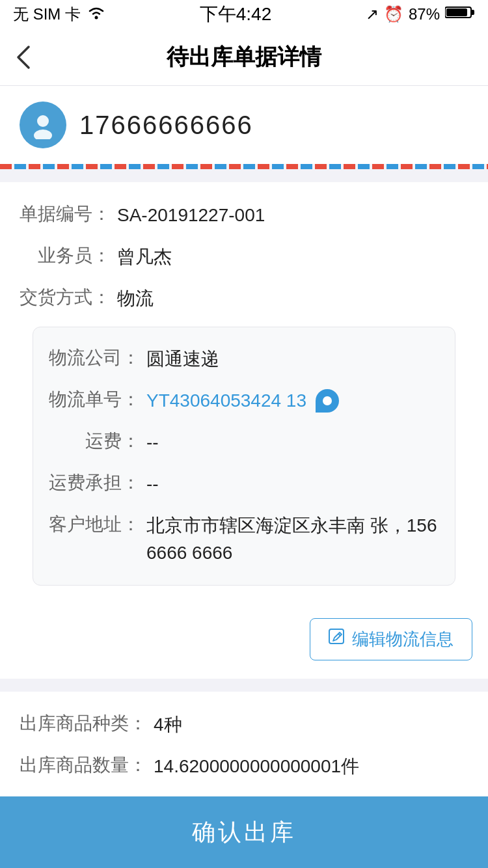  I want to click on freight-bearer-label: 运费承担：, so click(98, 483).